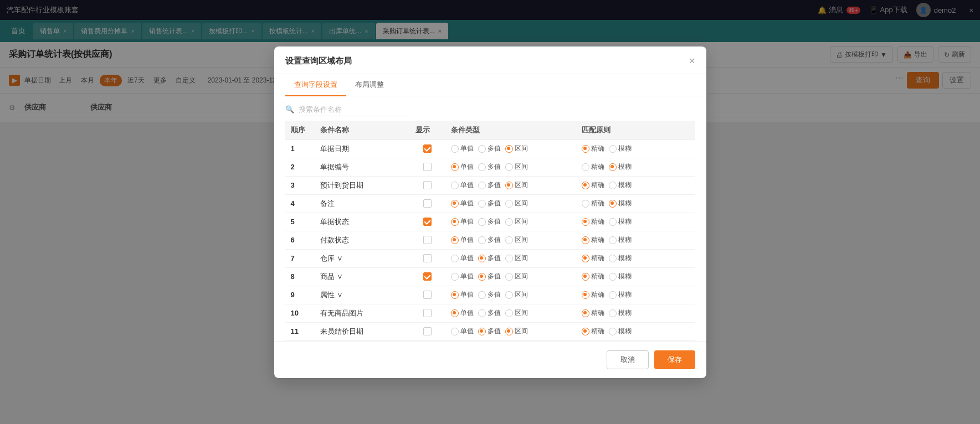 This screenshot has height=424, width=980. I want to click on search-input, so click(354, 110).